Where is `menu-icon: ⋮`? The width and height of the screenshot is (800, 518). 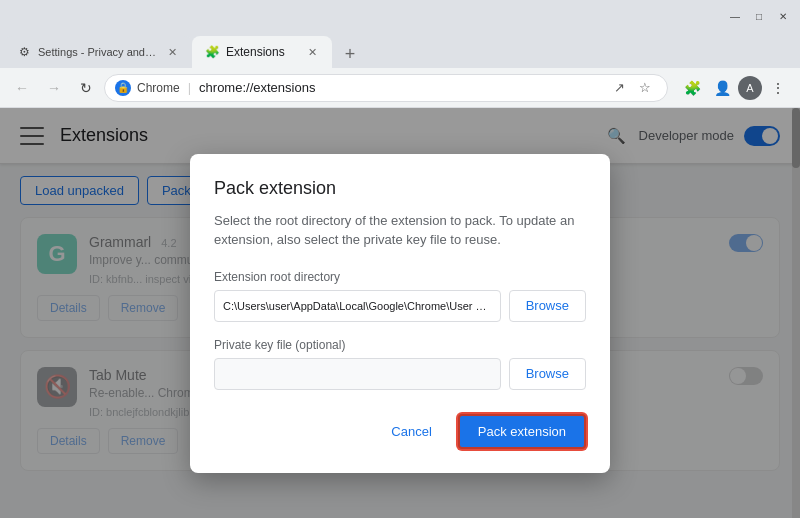
menu-icon: ⋮ is located at coordinates (778, 88).